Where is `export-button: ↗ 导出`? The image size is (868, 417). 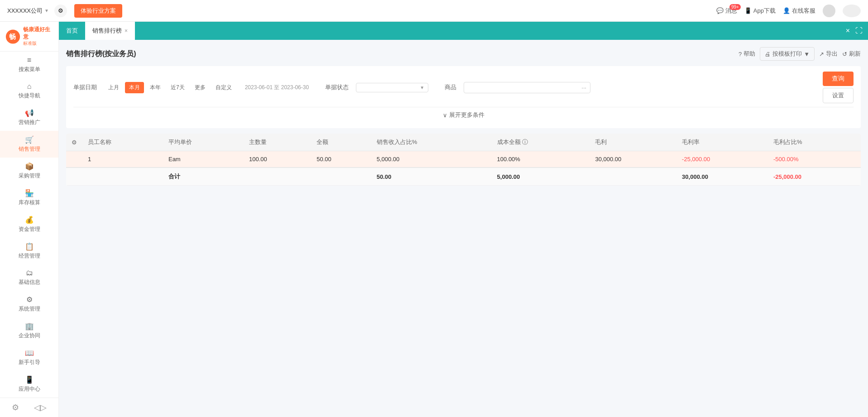 export-button: ↗ 导出 is located at coordinates (829, 54).